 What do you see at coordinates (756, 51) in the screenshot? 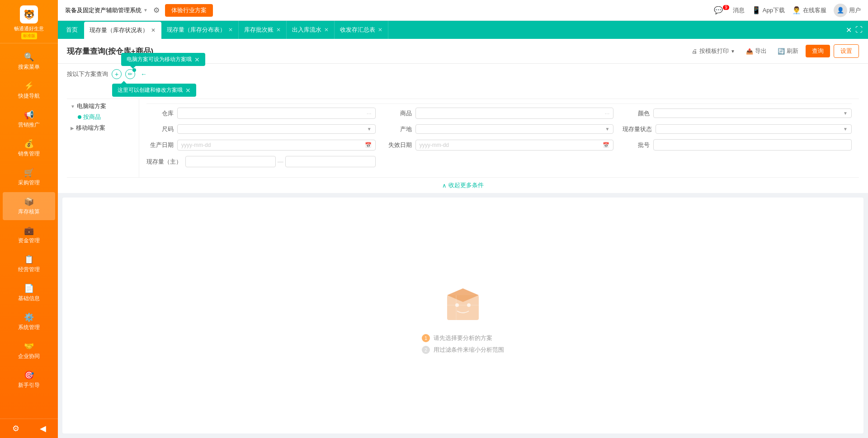
I see `export-btn: 📤 导出` at bounding box center [756, 51].